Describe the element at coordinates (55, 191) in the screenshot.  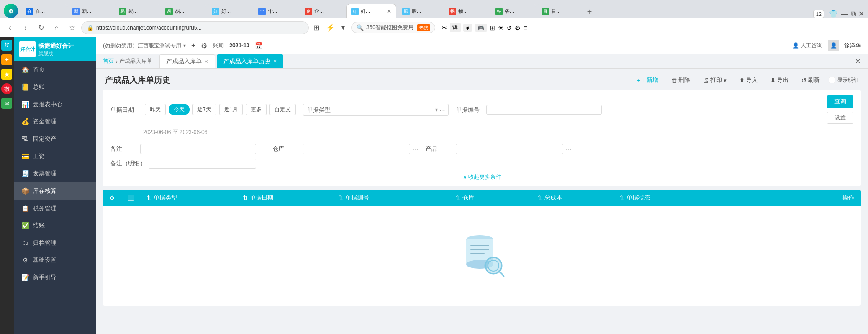
I see `sidebar-item-inventory: 📦 库存核算` at that location.